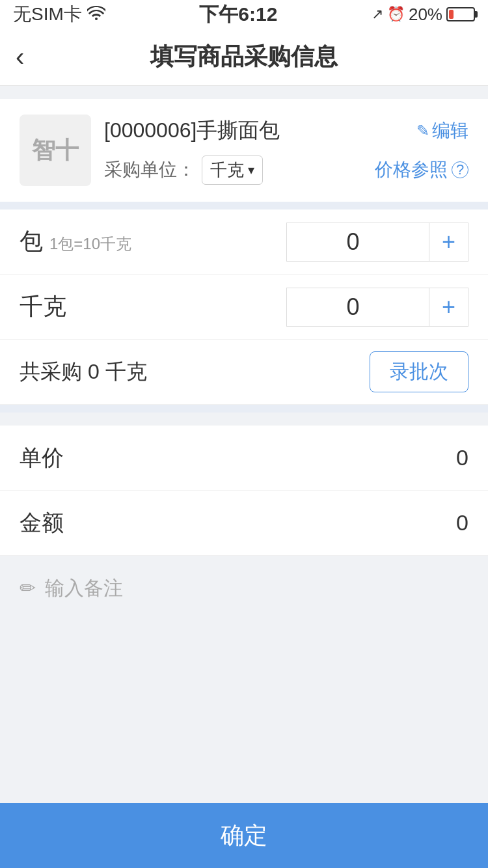  What do you see at coordinates (232, 170) in the screenshot?
I see `unit-selector: 千克 ▾` at bounding box center [232, 170].